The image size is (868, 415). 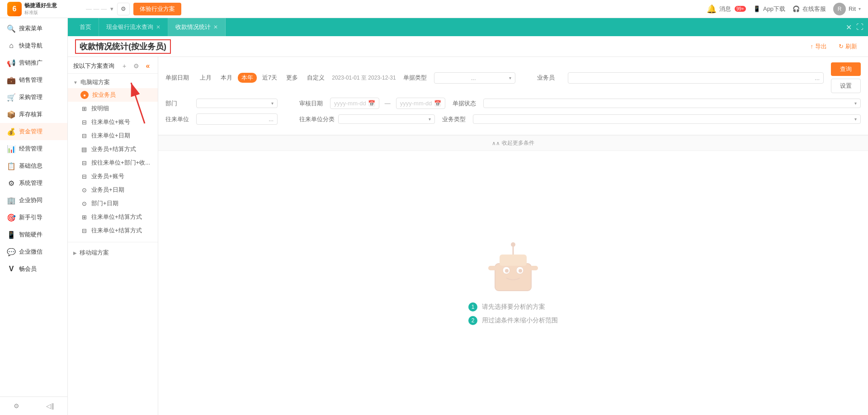 What do you see at coordinates (809, 9) in the screenshot?
I see `online-service-area: 🎧 在线客服` at bounding box center [809, 9].